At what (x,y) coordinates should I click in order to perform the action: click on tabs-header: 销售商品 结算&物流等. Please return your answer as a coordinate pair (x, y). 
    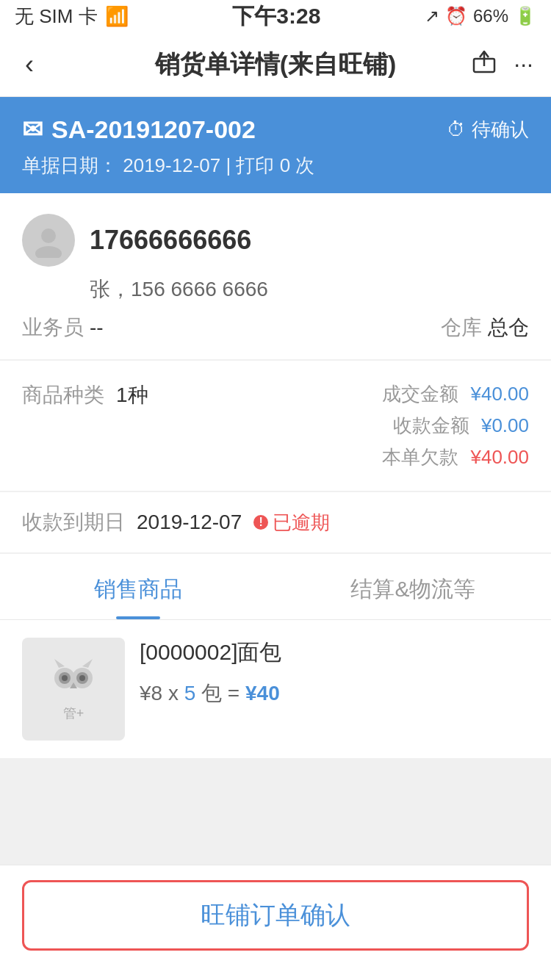
    Looking at the image, I should click on (276, 587).